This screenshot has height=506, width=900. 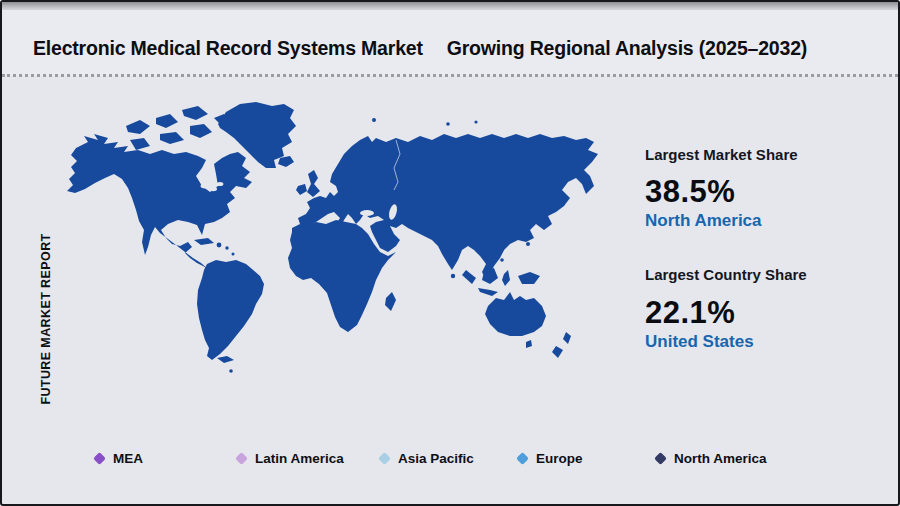 I want to click on mea-diamond-icon, so click(x=100, y=458).